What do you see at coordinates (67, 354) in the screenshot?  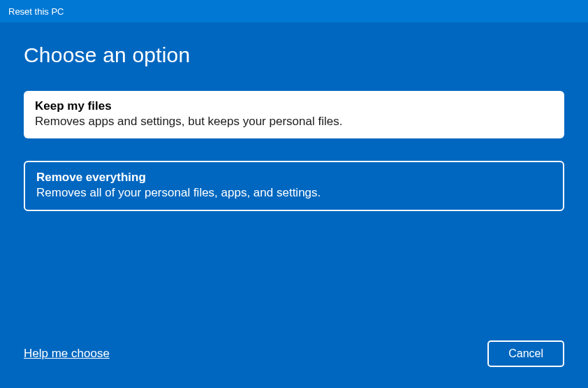 I see `help-me-choose-link: Help me choose` at bounding box center [67, 354].